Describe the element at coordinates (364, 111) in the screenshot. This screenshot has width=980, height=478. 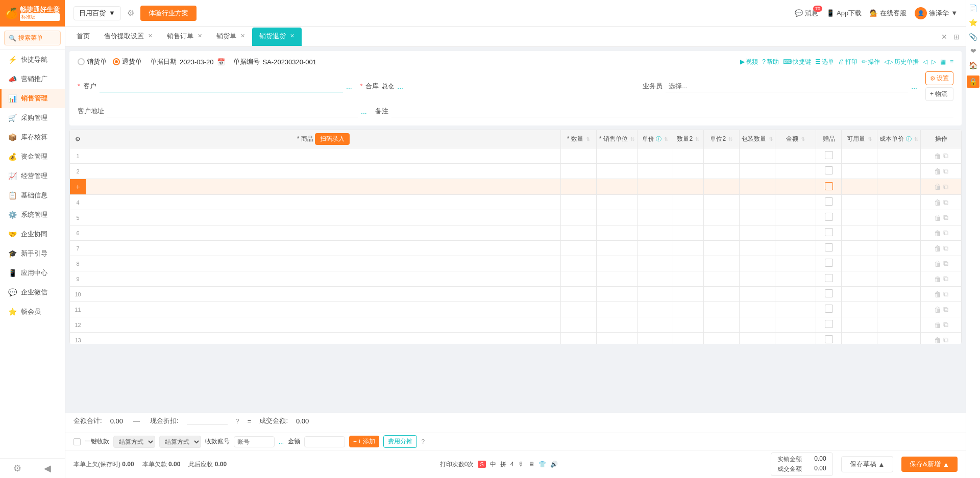
I see `addr-select-btn: ...` at that location.